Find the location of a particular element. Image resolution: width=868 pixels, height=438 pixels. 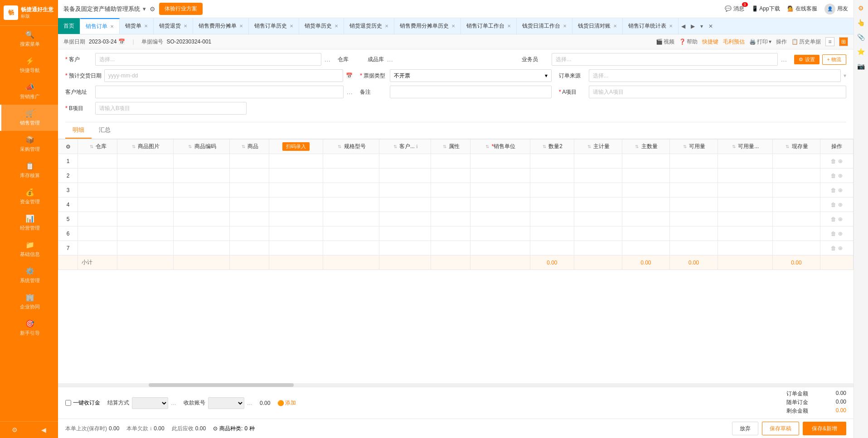

tab-close-sales-order-hist: ✕ is located at coordinates (291, 26).